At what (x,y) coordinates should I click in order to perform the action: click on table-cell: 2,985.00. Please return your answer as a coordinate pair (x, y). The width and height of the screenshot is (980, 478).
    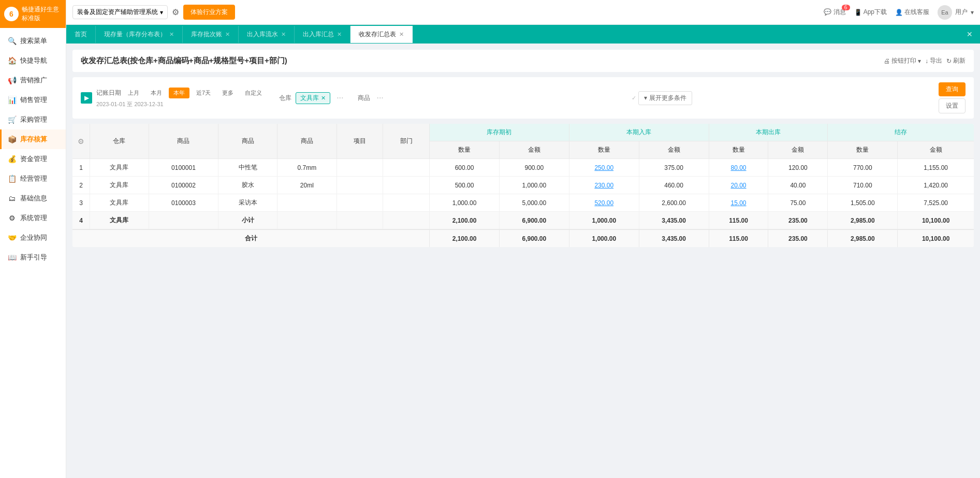
    Looking at the image, I should click on (862, 221).